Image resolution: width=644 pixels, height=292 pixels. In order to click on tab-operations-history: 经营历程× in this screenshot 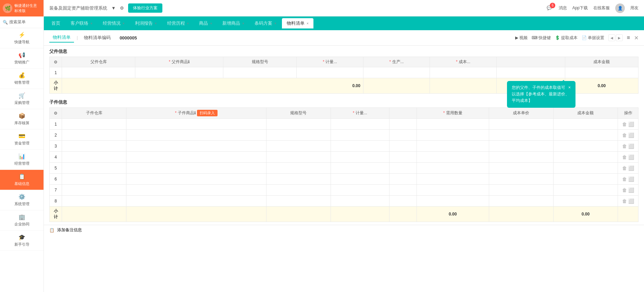, I will do `click(178, 23)`.